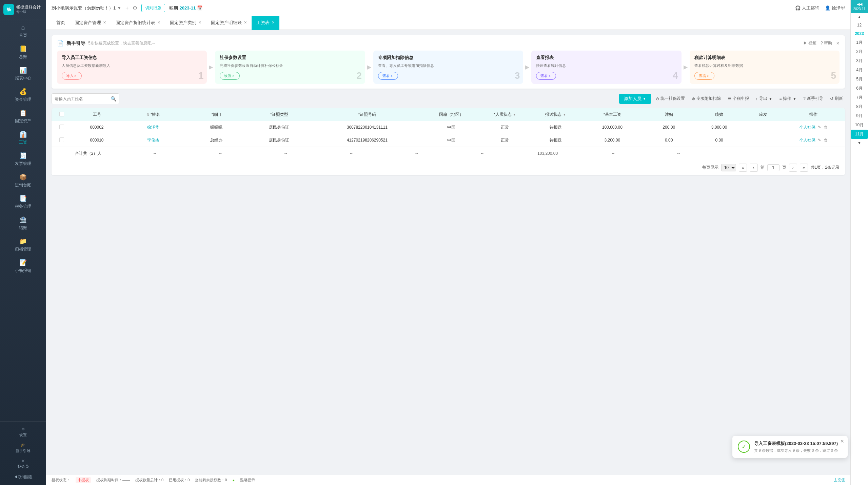  I want to click on rp-expand-icon: ◀◀, so click(860, 4).